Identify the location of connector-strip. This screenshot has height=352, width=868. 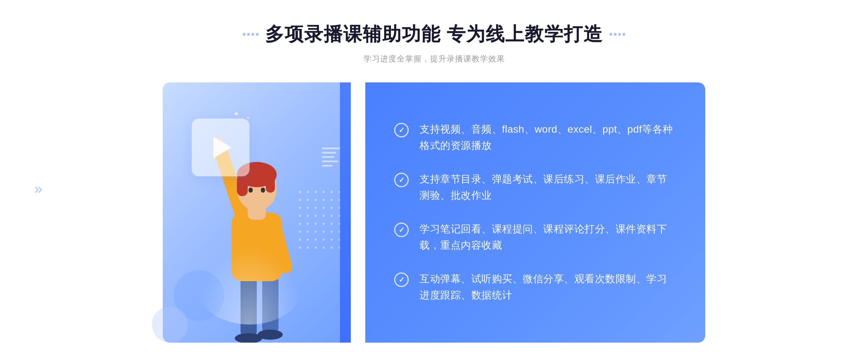
(345, 213).